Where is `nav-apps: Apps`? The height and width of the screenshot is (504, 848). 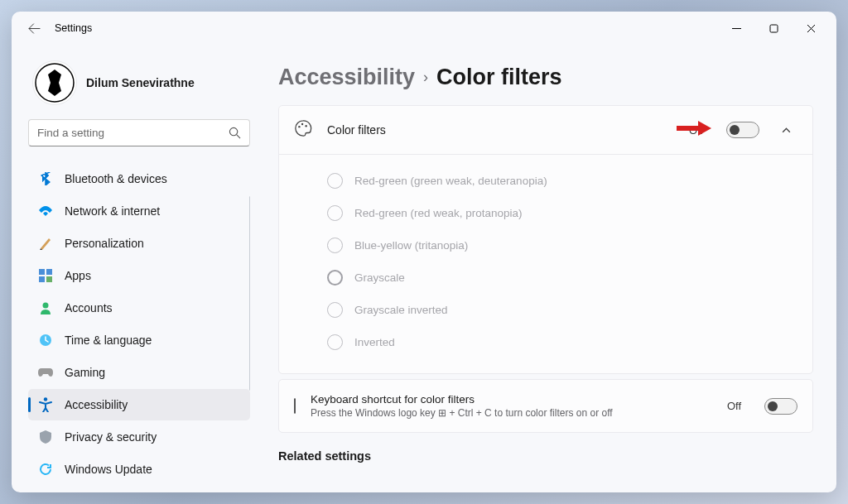
nav-apps: Apps is located at coordinates (139, 276).